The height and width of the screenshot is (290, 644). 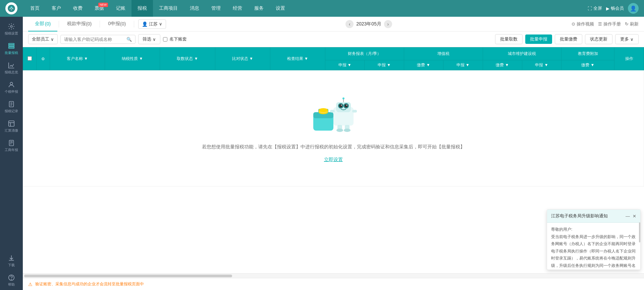 What do you see at coordinates (384, 65) in the screenshot?
I see `vat-declare-sub-header: 申报 ▼` at bounding box center [384, 65].